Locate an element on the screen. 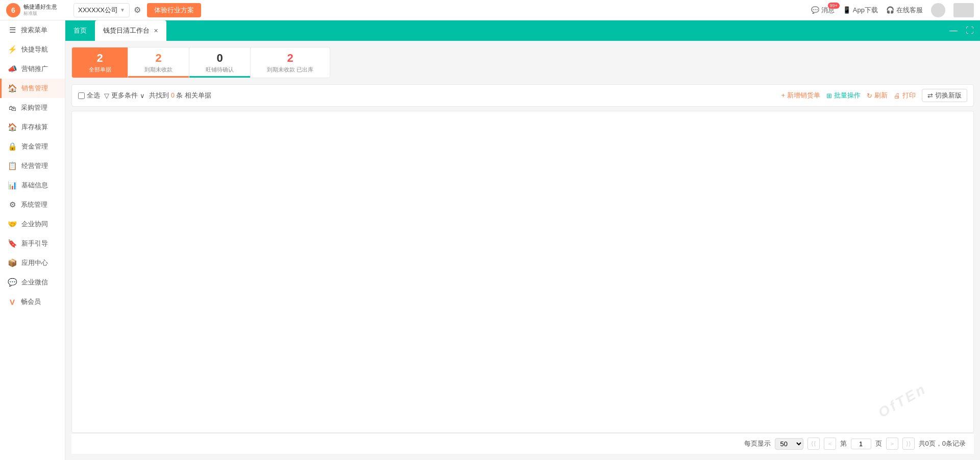 The height and width of the screenshot is (460, 980). sidebar-item-app-center: 📦 应用中心 is located at coordinates (33, 263).